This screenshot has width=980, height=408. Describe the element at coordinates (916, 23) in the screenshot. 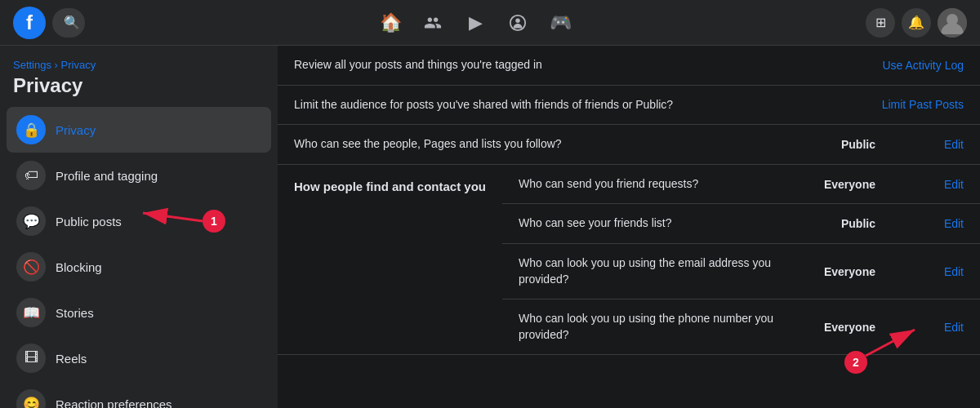

I see `nav-right: ⊞ 🔔` at that location.